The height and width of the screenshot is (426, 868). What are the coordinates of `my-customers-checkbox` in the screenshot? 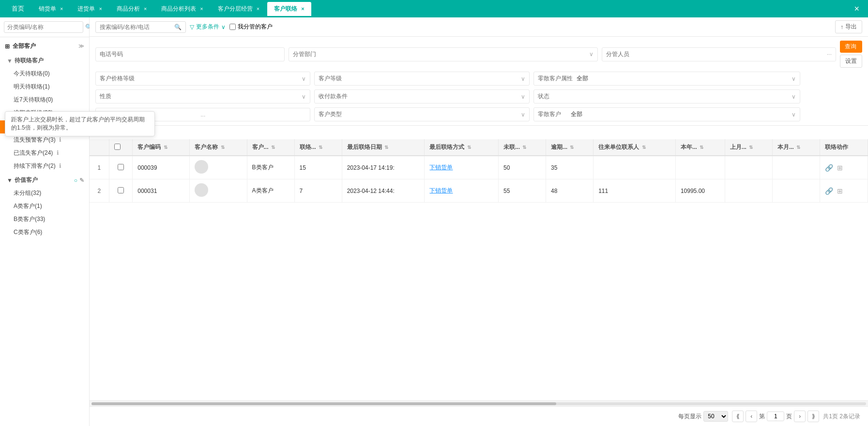 It's located at (232, 27).